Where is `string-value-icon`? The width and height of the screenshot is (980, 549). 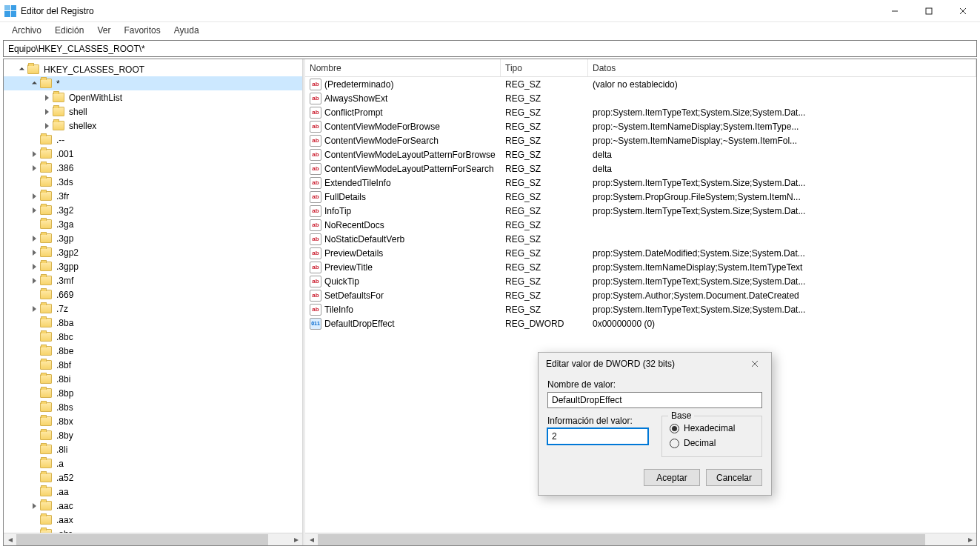
string-value-icon is located at coordinates (316, 310).